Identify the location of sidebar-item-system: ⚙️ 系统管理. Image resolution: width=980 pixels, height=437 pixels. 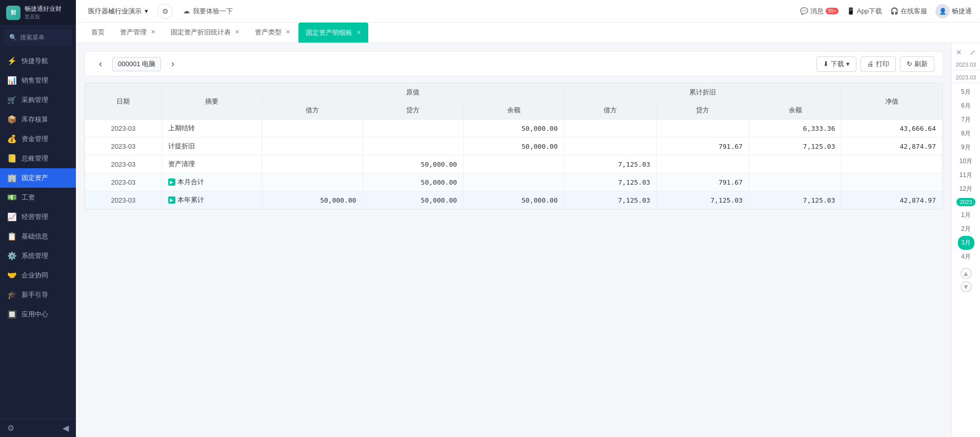
(38, 256).